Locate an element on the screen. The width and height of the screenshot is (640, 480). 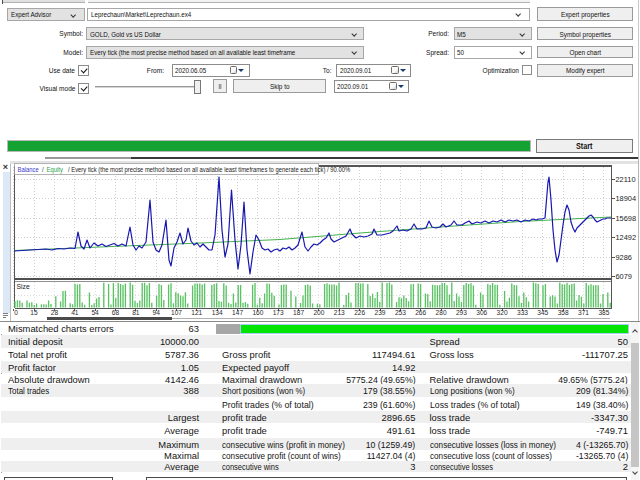
svg-text: 107 is located at coordinates (176, 312).